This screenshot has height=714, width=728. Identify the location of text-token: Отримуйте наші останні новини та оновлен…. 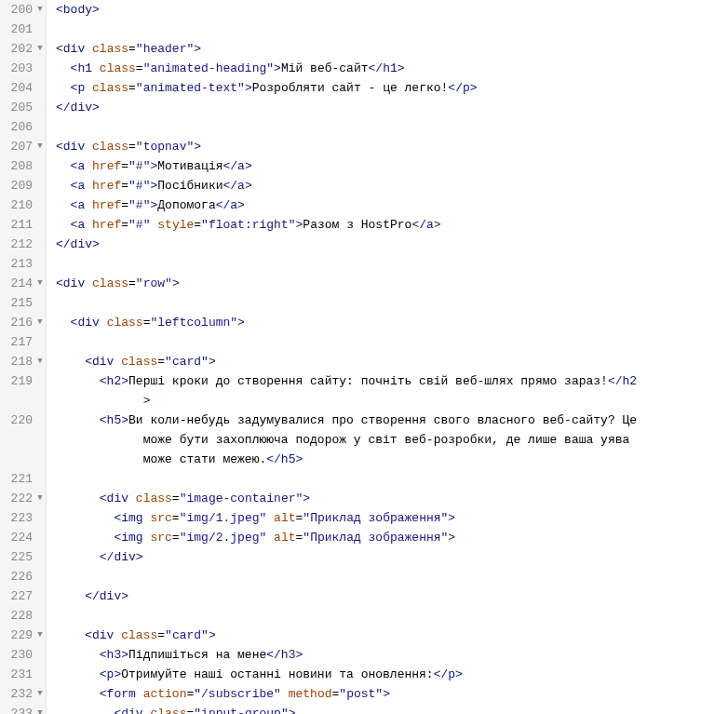
(277, 674).